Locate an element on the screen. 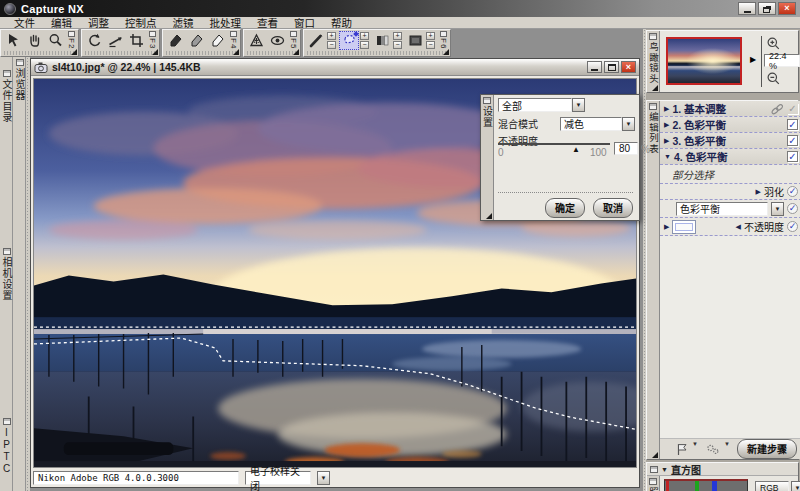 This screenshot has height=491, width=800. opacity-row: ▶ ◀ 不透明度 ✓ is located at coordinates (730, 227).